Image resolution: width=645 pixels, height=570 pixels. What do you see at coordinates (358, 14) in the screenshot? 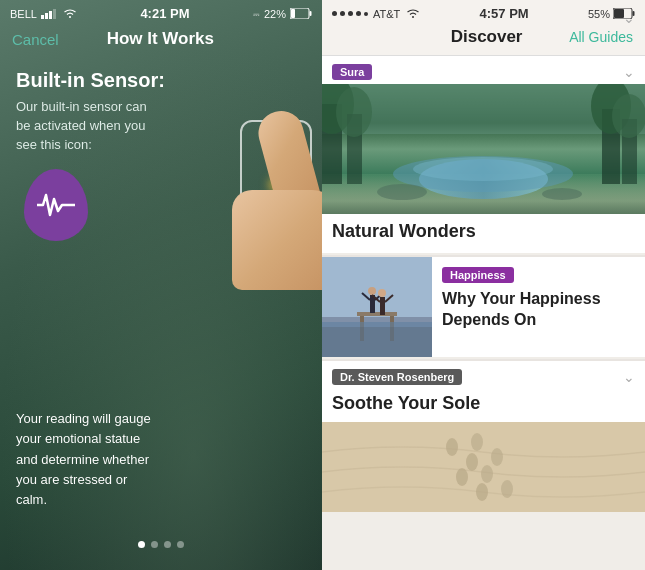
I see `sig-d4` at bounding box center [358, 14].